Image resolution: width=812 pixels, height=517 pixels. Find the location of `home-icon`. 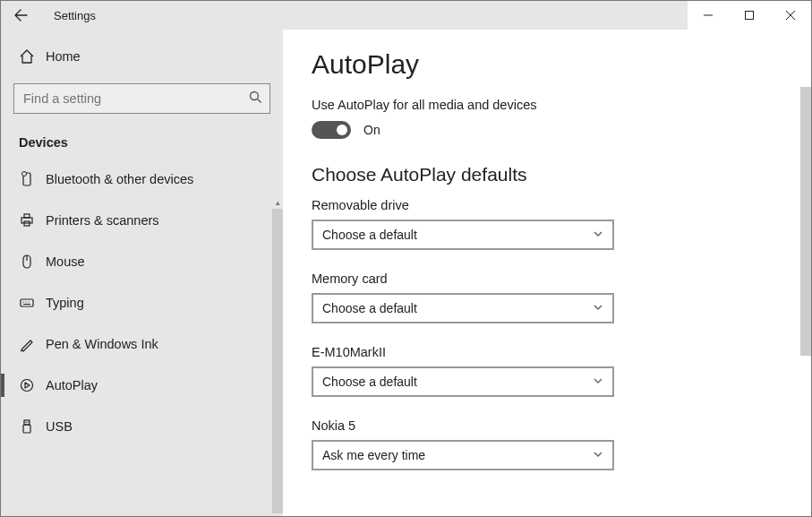

home-icon is located at coordinates (32, 56).